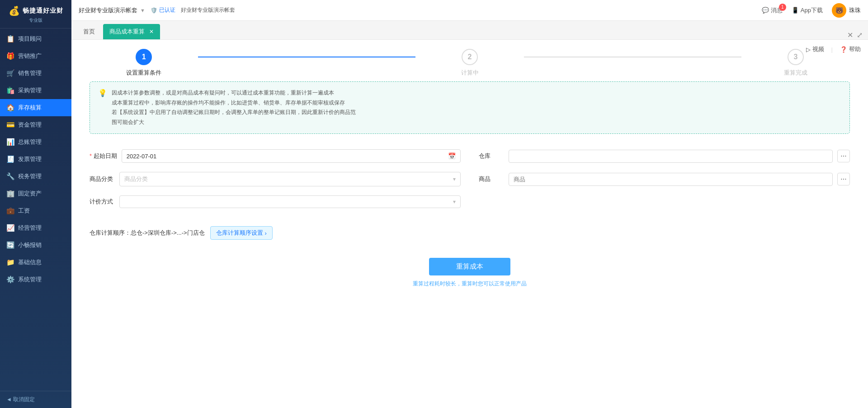  What do you see at coordinates (112, 10) in the screenshot?
I see `account-selector: 好业财专业版演示帐套 ▼` at bounding box center [112, 10].